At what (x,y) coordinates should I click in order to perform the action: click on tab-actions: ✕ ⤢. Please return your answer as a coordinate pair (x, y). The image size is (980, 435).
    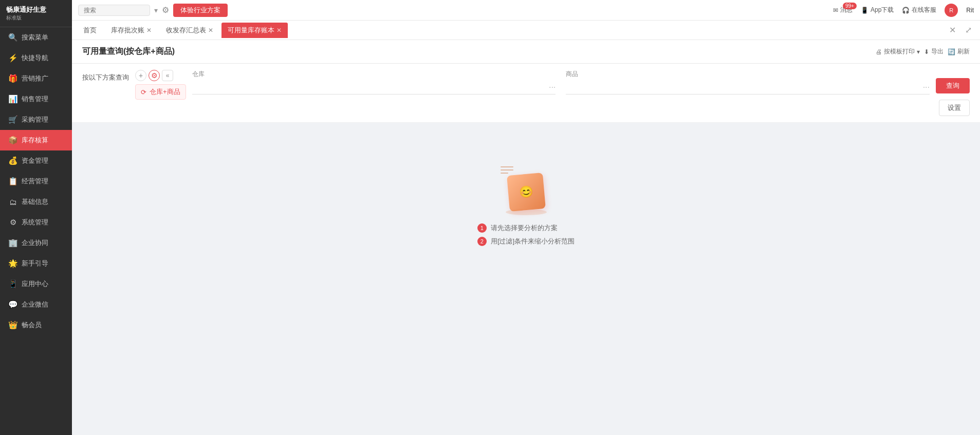
    Looking at the image, I should click on (960, 30).